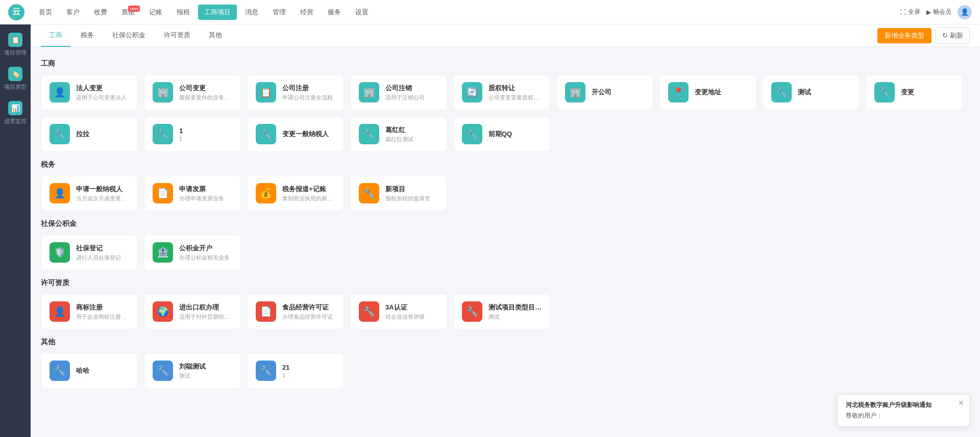 Image resolution: width=980 pixels, height=437 pixels. What do you see at coordinates (192, 252) in the screenshot?
I see `card-公积金开户: 🏦 公积金开户 办理公积金相关业务` at bounding box center [192, 252].